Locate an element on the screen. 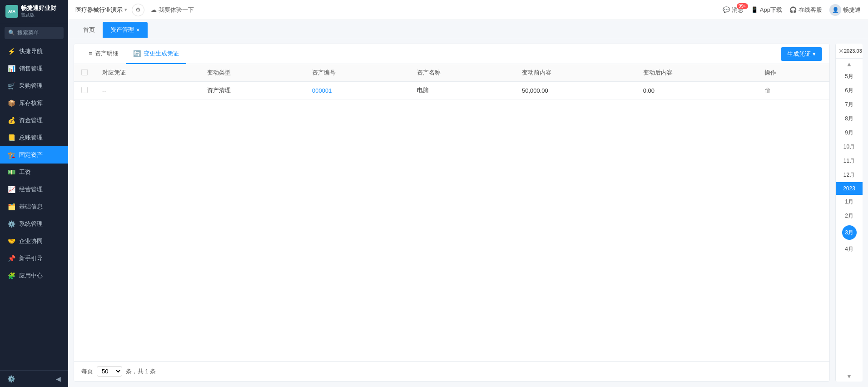  table-row: -- 资产清理 000001 电脑 50,000.00 0.00 🗑 is located at coordinates (451, 91).